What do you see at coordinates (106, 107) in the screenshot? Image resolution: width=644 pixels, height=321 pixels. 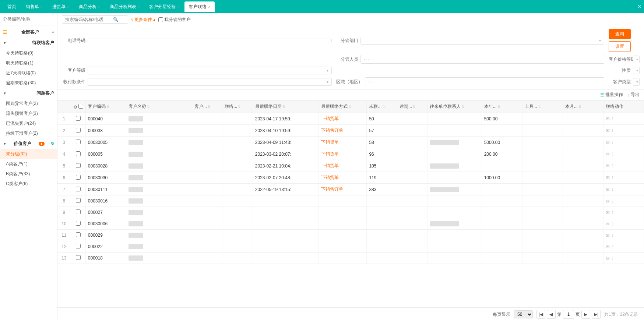 I see `th-code: 客户编码 ⇅` at bounding box center [106, 107].